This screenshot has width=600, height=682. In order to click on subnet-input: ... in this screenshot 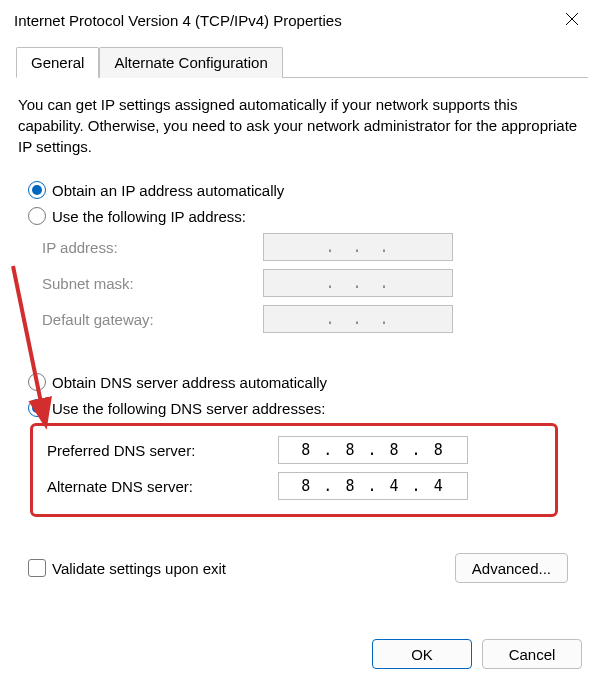, I will do `click(358, 283)`.